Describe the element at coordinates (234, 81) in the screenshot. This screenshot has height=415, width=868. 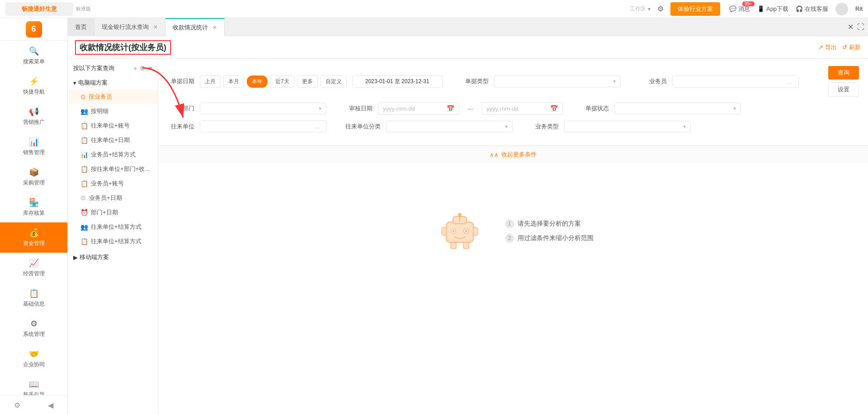
I see `date-btn-this-month: 本月` at that location.